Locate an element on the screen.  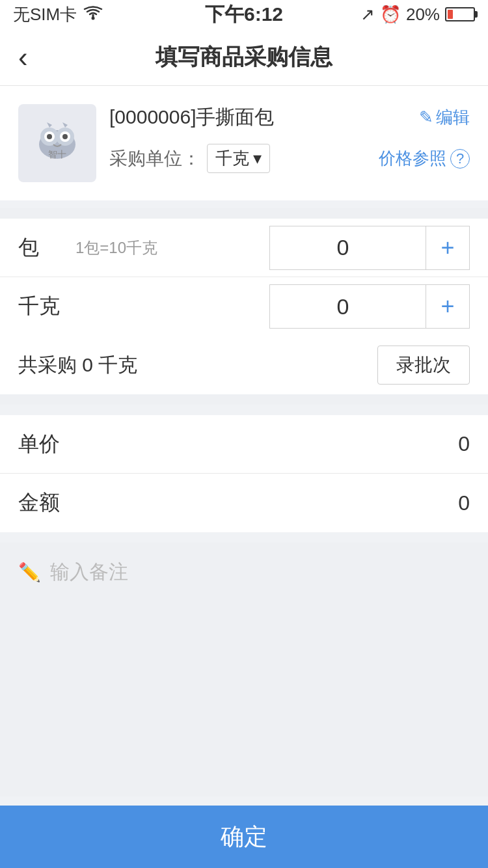
kg-label: 千克 is located at coordinates (44, 306).